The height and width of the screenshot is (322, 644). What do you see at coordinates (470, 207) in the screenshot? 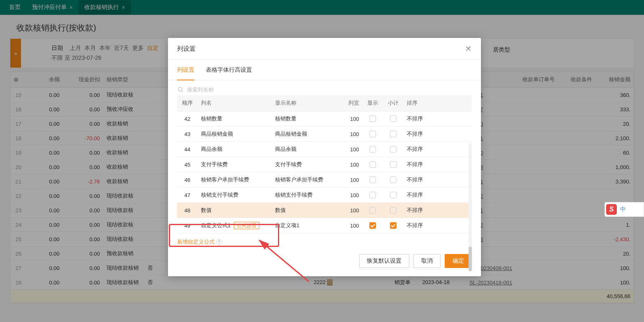
I see `modal-scrollbar` at bounding box center [470, 207].